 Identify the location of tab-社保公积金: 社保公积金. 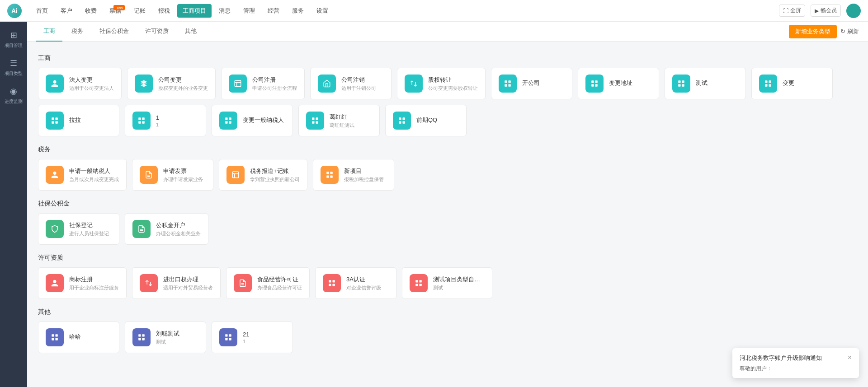
(114, 32).